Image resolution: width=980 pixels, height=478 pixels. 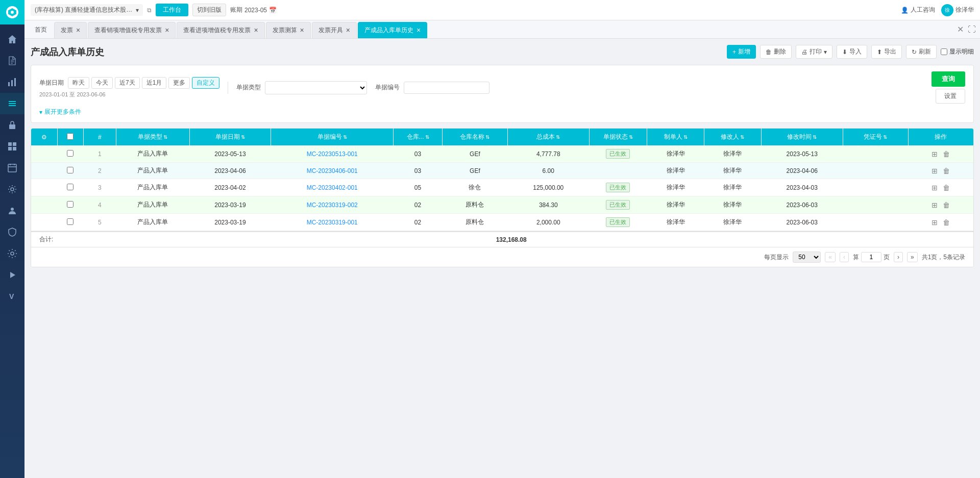 I want to click on copy-icon: ⧉, so click(x=149, y=10).